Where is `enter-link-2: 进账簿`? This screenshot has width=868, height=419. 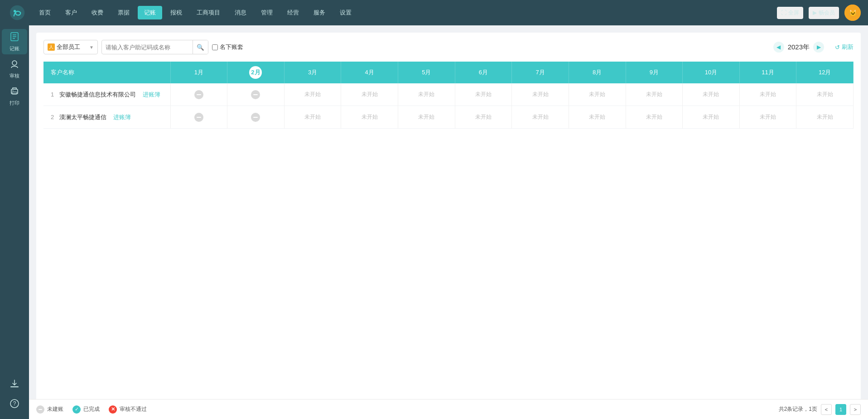
enter-link-2: 进账簿 is located at coordinates (122, 117).